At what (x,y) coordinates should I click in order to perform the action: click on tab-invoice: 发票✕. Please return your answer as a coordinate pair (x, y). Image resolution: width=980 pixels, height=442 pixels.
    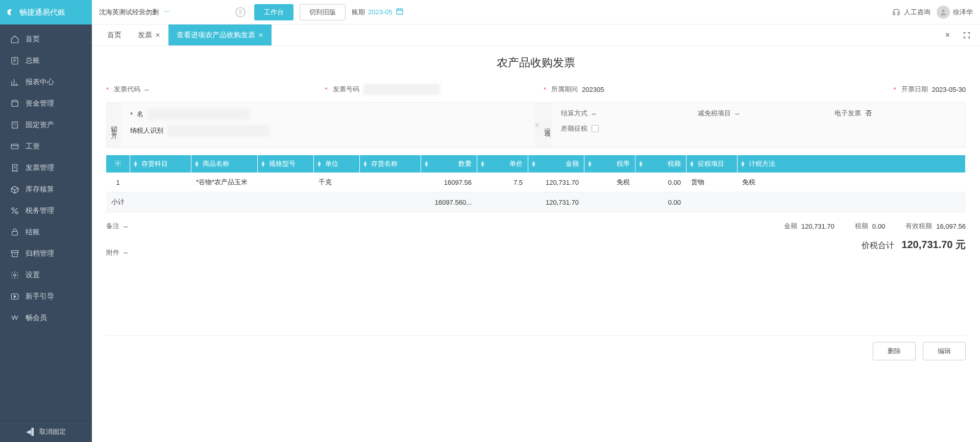
    Looking at the image, I should click on (149, 35).